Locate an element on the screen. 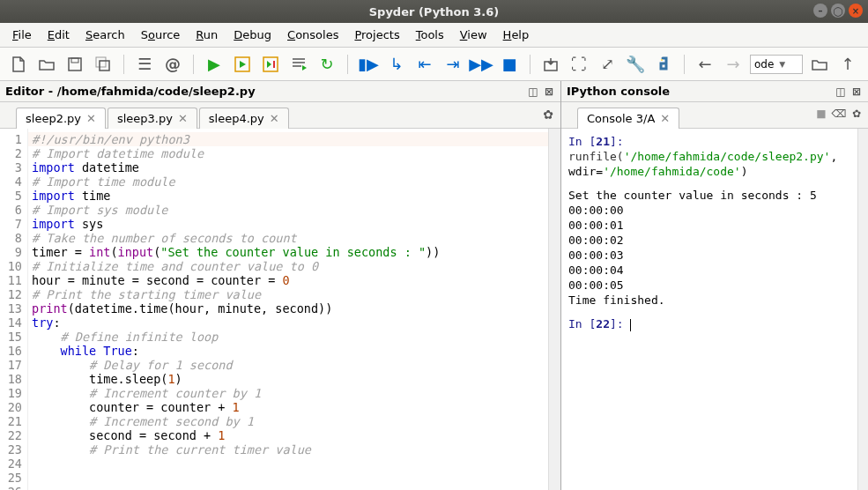 This screenshot has height=490, width=868. console-output-line: 00:00:04 is located at coordinates (715, 270).